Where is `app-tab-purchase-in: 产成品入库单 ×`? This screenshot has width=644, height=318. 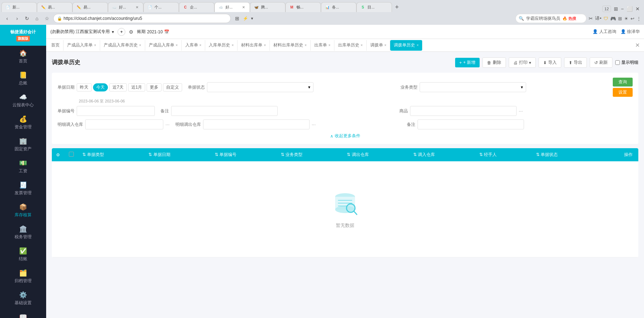
app-tab-purchase-in: 产成品入库单 × is located at coordinates (82, 45).